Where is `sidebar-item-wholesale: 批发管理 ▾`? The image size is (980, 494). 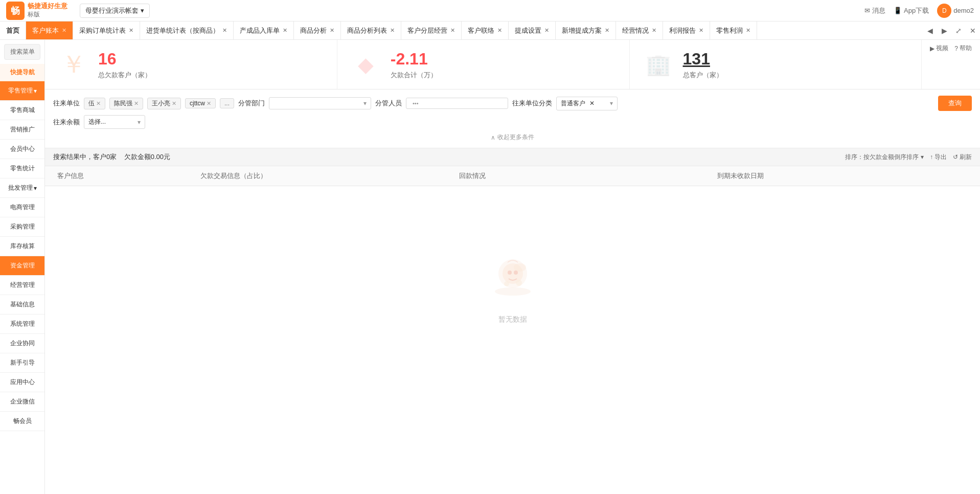 sidebar-item-wholesale: 批发管理 ▾ is located at coordinates (22, 188).